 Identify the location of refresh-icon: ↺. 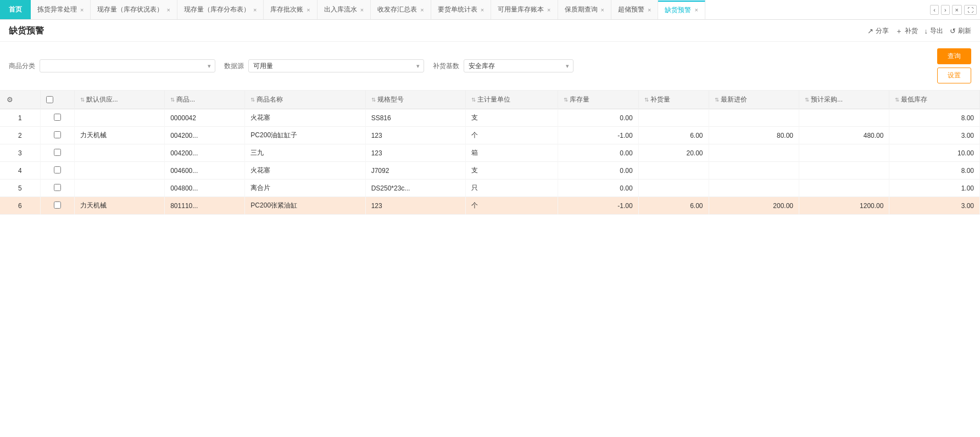
(953, 31).